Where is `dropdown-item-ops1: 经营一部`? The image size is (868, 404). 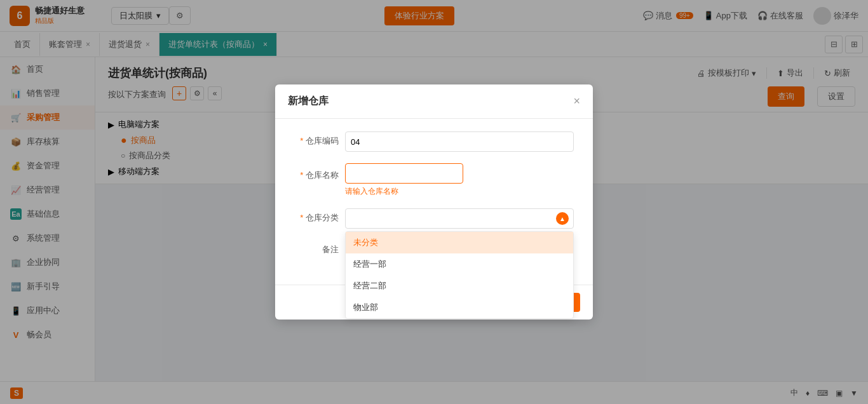
dropdown-item-ops1: 经营一部 is located at coordinates (459, 264).